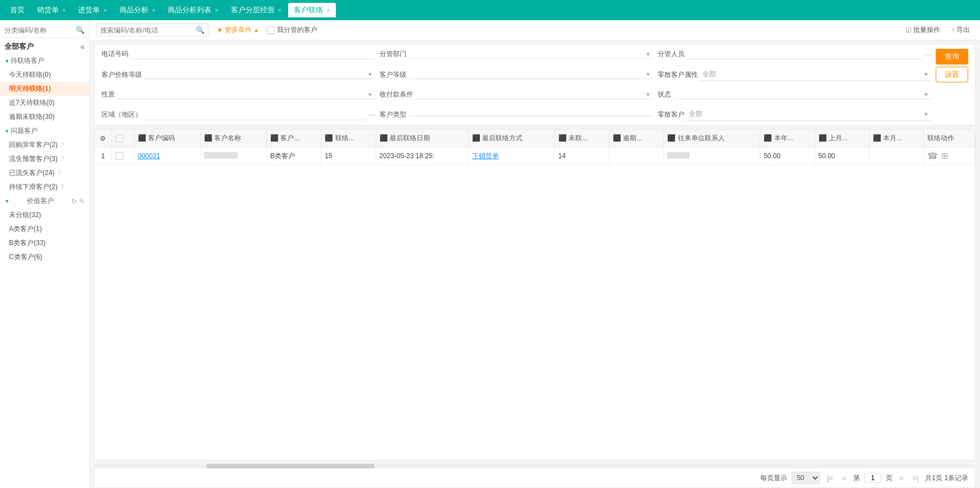  What do you see at coordinates (952, 75) in the screenshot?
I see `settings-button: 设置` at bounding box center [952, 75].